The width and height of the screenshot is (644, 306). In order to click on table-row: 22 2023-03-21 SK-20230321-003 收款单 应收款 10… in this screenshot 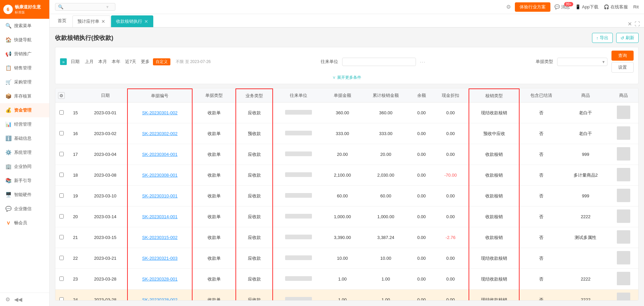, I will do `click(347, 258)`.